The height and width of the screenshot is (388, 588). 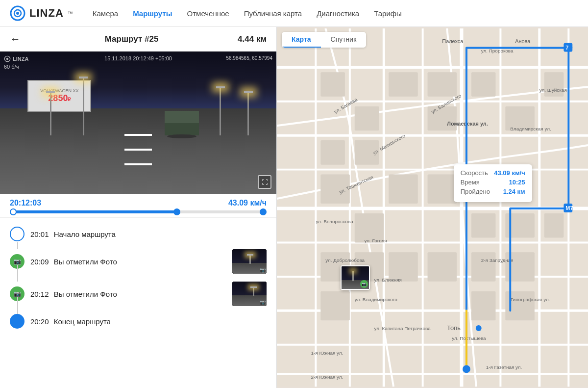 What do you see at coordinates (40, 322) in the screenshot?
I see `timeline-time-end: 20:20` at bounding box center [40, 322].